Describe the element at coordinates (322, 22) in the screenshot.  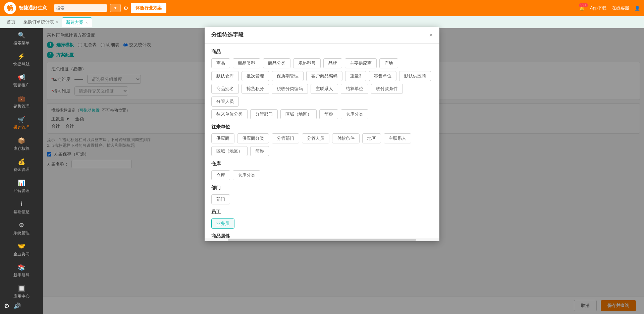
I see `tab-bar: 首页 采购订单统计表 × 新建方案 ×` at that location.